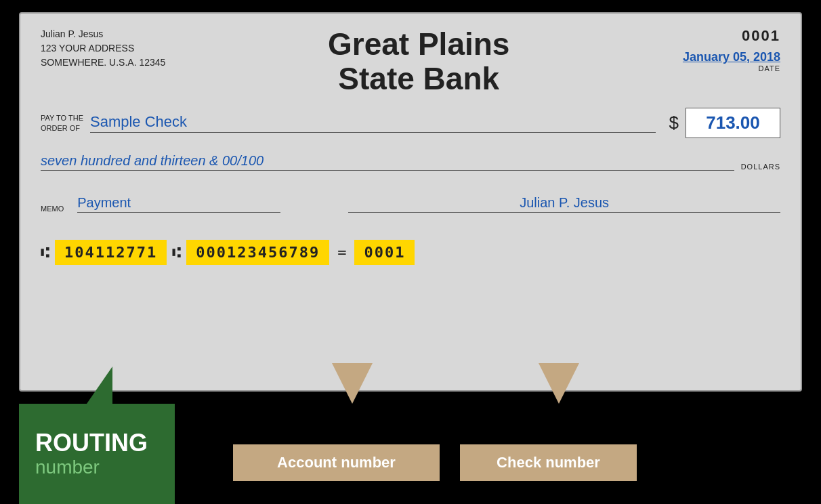 Image resolution: width=821 pixels, height=504 pixels. I want to click on memo-row: MEMO Payment Julian P. Jesus, so click(410, 204).